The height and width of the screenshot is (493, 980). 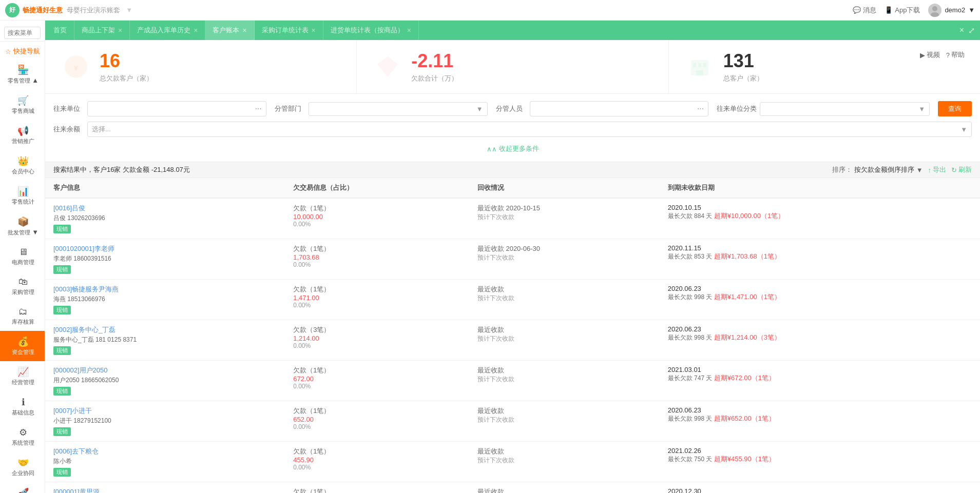 What do you see at coordinates (512, 67) in the screenshot?
I see `stats-row: ¥ 16 总欠款客户（家）` at bounding box center [512, 67].